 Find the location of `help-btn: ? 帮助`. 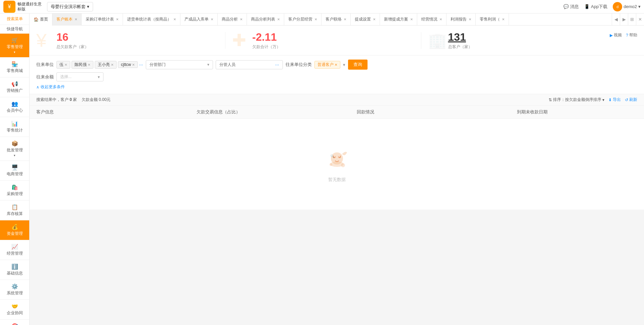

help-btn: ? 帮助 is located at coordinates (632, 35).